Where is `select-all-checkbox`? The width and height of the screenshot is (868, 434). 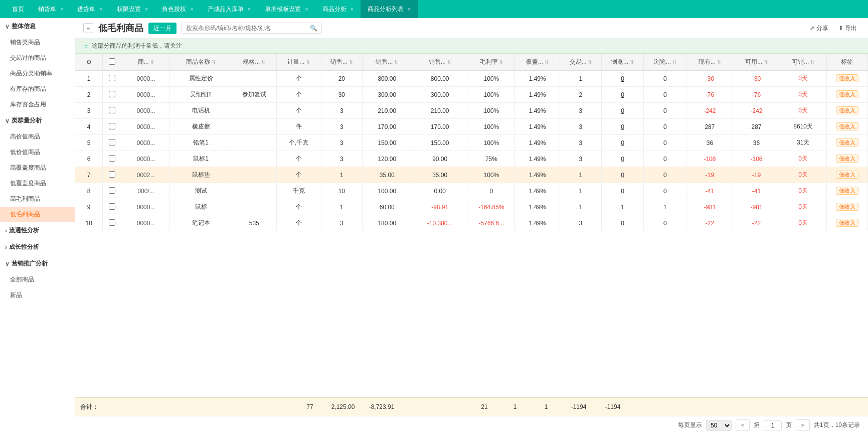
select-all-checkbox is located at coordinates (112, 61).